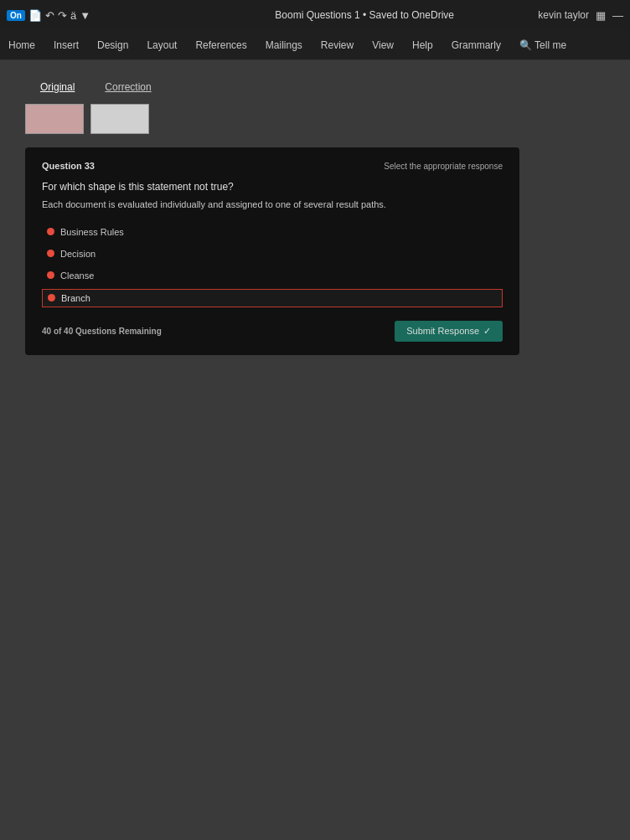  What do you see at coordinates (442, 331) in the screenshot?
I see `submit-label: Submit Response` at bounding box center [442, 331].